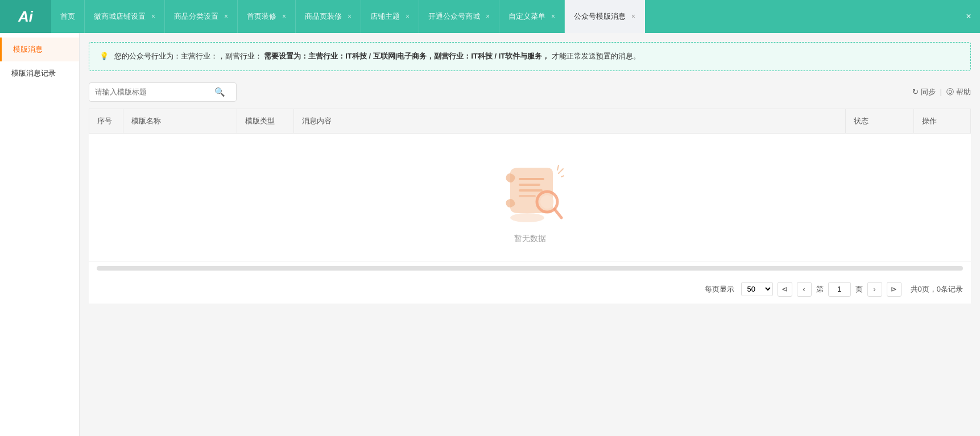 The height and width of the screenshot is (436, 980). Describe the element at coordinates (530, 190) in the screenshot. I see `empty-illustration` at that location.